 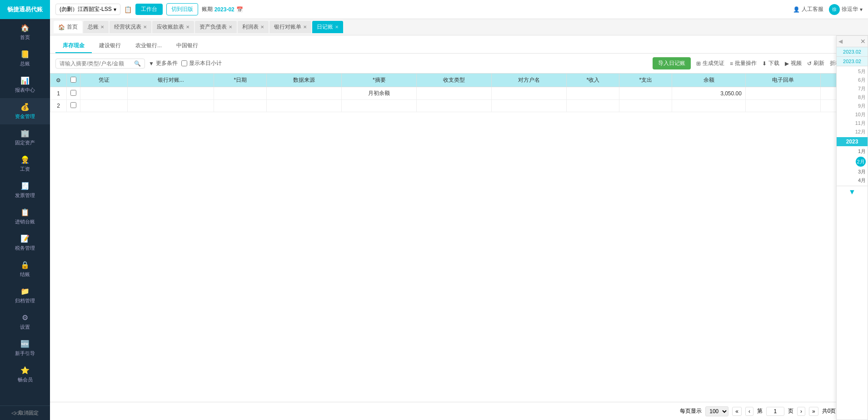 I want to click on unpin-button: ◁◁ 取消固定, so click(x=25, y=413).